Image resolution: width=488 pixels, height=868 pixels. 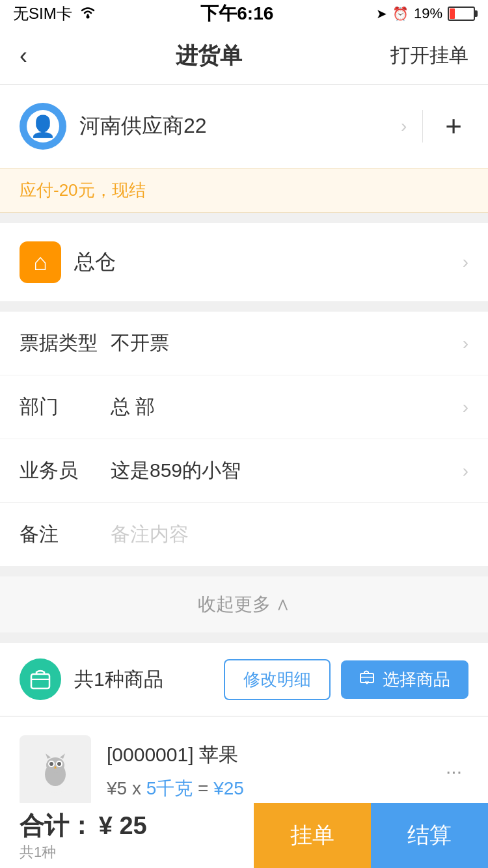 I want to click on product-price-row: ¥5 x 5千克 = ¥25, so click(x=273, y=789).